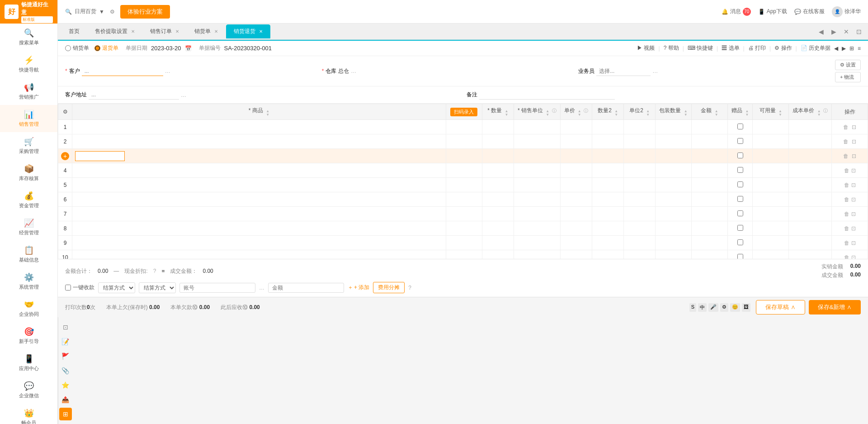 This screenshot has width=868, height=424. Describe the element at coordinates (547, 95) in the screenshot. I see `remark-input` at that location.